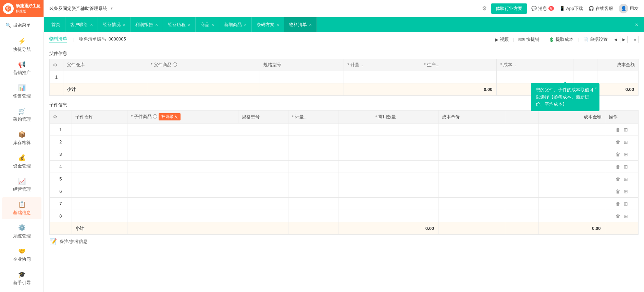  Describe the element at coordinates (629, 9) in the screenshot. I see `user-menu: 👤 用友` at that location.